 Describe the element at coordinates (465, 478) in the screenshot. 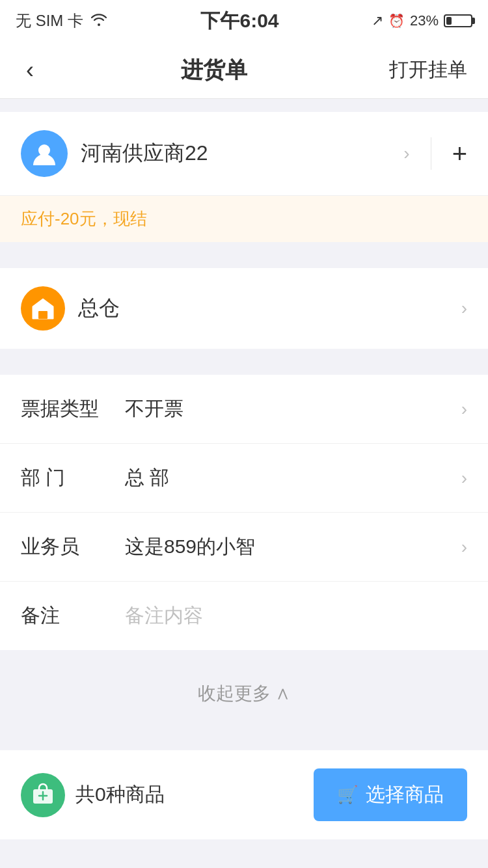

I see `department-chevron-icon: ›` at that location.